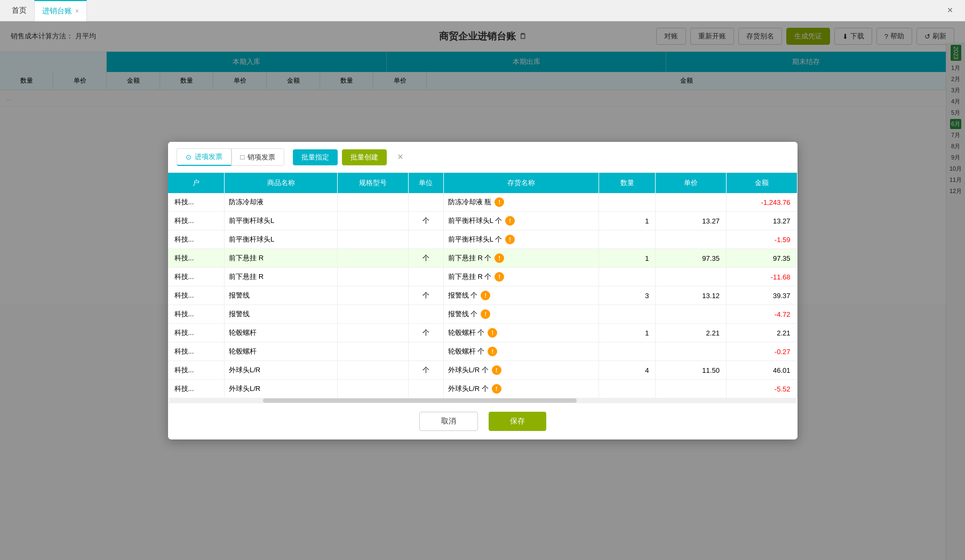 Image resolution: width=965 pixels, height=560 pixels. I want to click on table-row: 科技...外球头L/R个 外球头L/R 个 ! 411.5046.01, so click(483, 370).